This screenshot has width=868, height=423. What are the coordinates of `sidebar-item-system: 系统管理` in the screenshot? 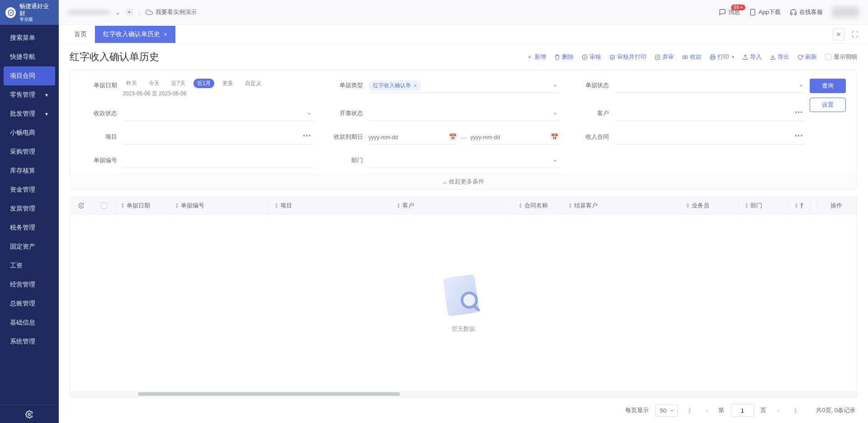 It's located at (29, 342).